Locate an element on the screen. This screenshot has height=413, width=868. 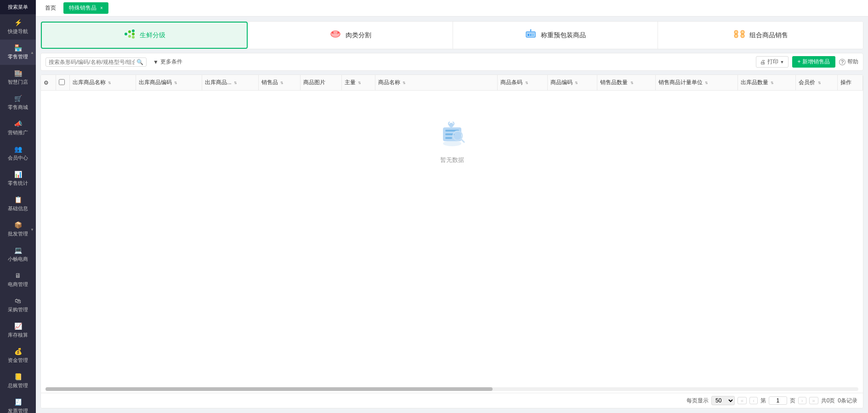
meat-cut-icon is located at coordinates (335, 35).